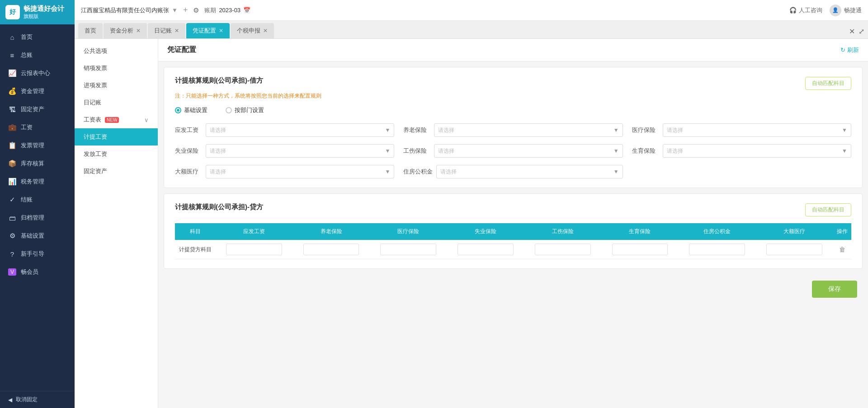 The width and height of the screenshot is (868, 408). I want to click on tab-fund: 资金分析 ✕, so click(125, 31).